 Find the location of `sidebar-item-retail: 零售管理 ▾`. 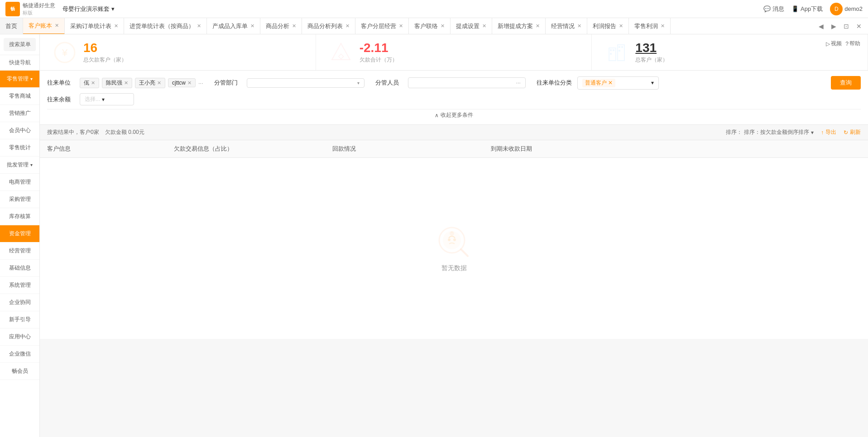

sidebar-item-retail: 零售管理 ▾ is located at coordinates (20, 79).